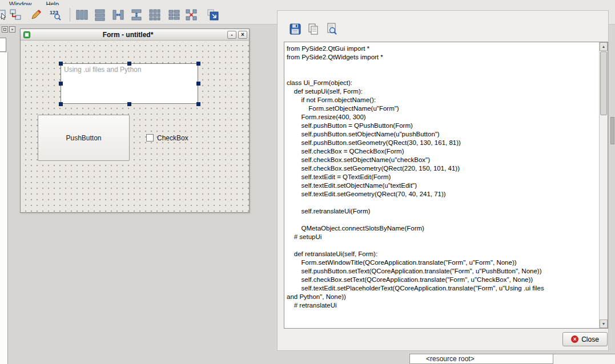 Image resolution: width=615 pixels, height=364 pixels. What do you see at coordinates (191, 15) in the screenshot?
I see `break-layout-icon` at bounding box center [191, 15].